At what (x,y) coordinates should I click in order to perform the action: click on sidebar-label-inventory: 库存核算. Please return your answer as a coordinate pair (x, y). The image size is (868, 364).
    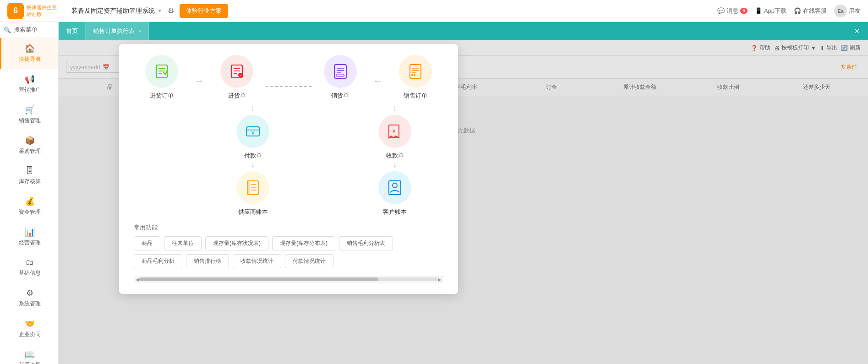
    Looking at the image, I should click on (30, 181).